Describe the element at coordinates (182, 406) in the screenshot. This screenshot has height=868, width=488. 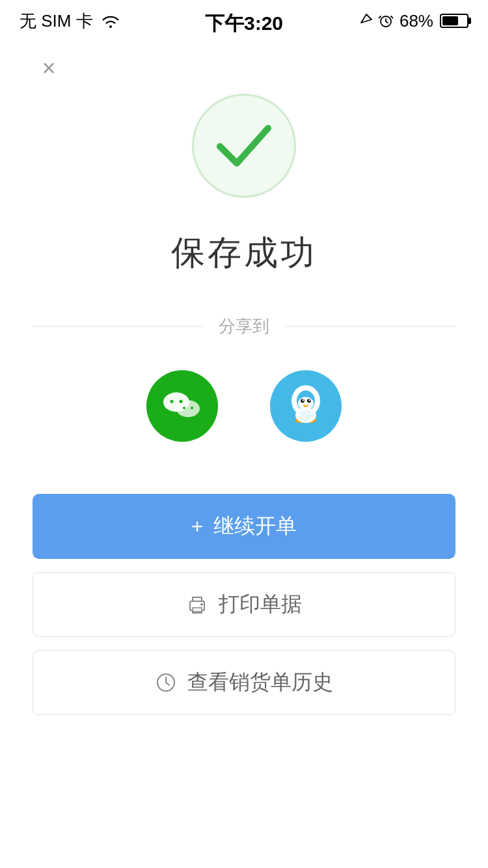
I see `wechat-share-button` at that location.